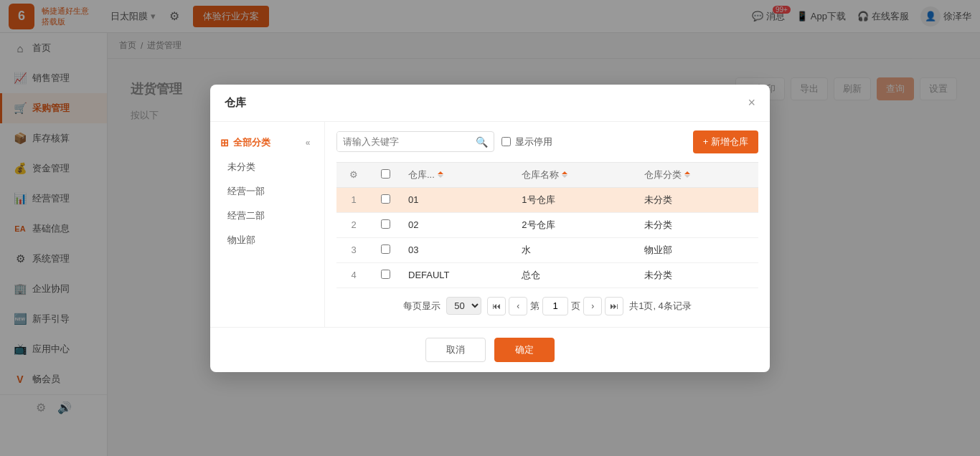 Image resolution: width=980 pixels, height=456 pixels. Describe the element at coordinates (752, 103) in the screenshot. I see `modal-close-button: ×` at that location.